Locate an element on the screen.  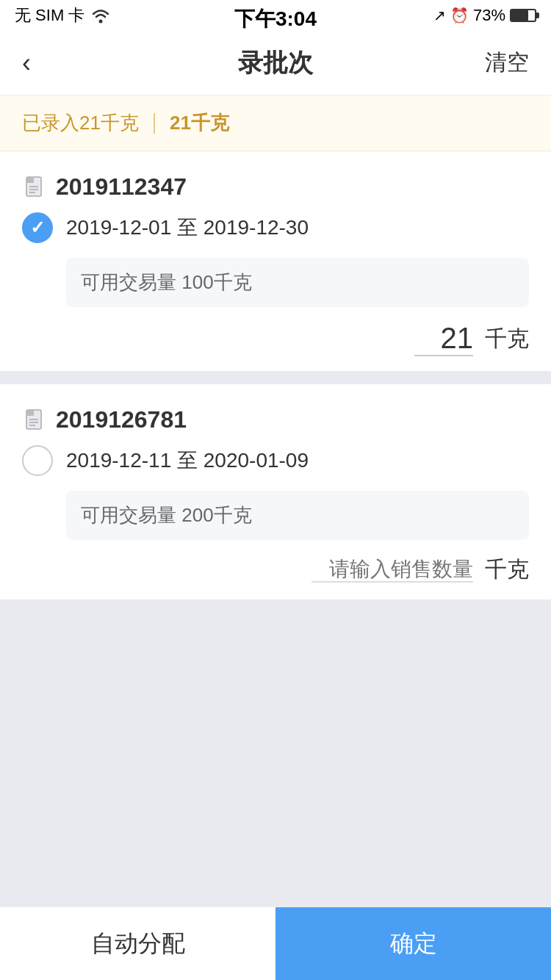
batch2-unit: 千克 is located at coordinates (507, 570).